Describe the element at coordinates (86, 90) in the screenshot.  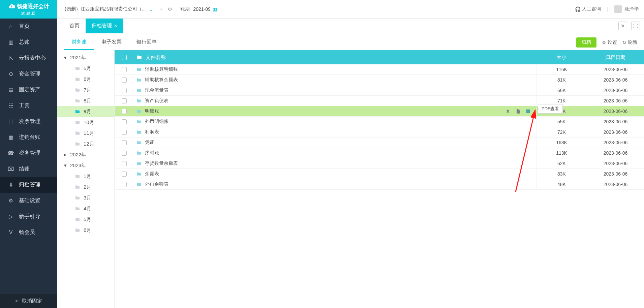
I see `tree-month-2021年-7月: 7月` at that location.